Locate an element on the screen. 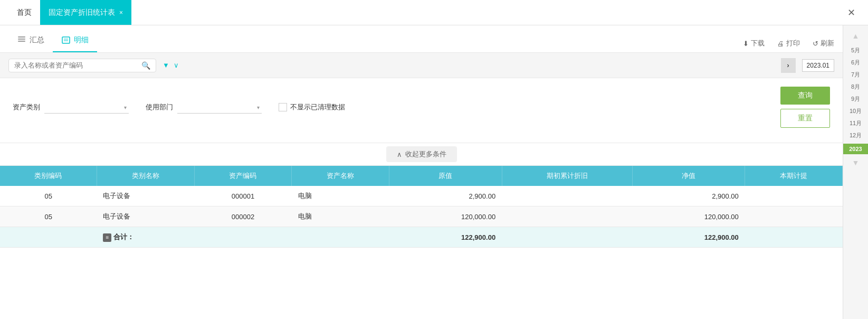 This screenshot has height=319, width=868. col-category-name: 类别名称 is located at coordinates (146, 176).